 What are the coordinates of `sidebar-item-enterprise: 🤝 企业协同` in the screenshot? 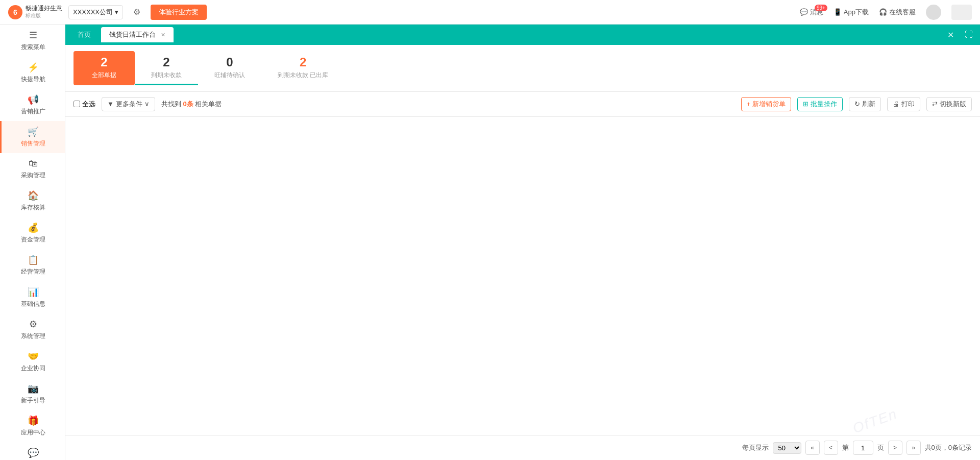 It's located at (33, 361).